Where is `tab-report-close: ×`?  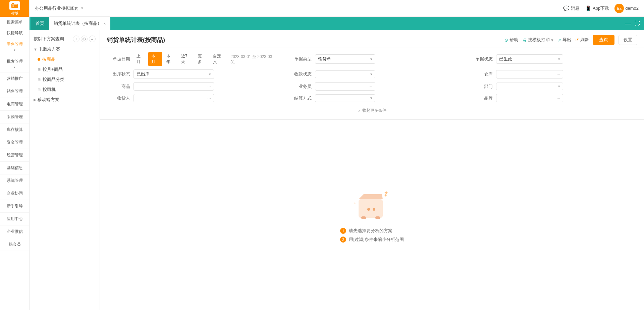
tab-report-close: × is located at coordinates (105, 23).